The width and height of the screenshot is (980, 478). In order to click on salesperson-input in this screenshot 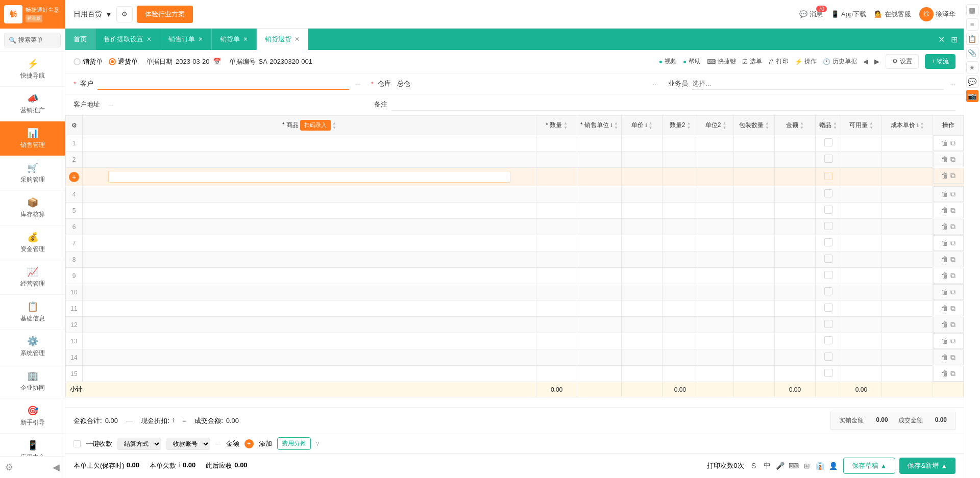, I will do `click(818, 84)`.